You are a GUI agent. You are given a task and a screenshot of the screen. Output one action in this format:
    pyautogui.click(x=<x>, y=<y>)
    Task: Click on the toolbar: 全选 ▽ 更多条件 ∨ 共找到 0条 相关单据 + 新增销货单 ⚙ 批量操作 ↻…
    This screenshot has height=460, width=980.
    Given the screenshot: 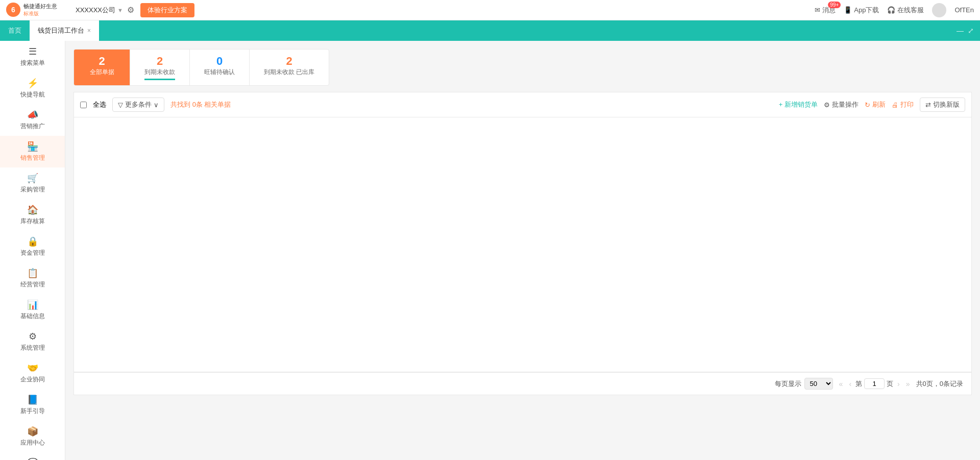 What is the action you would take?
    pyautogui.click(x=523, y=104)
    